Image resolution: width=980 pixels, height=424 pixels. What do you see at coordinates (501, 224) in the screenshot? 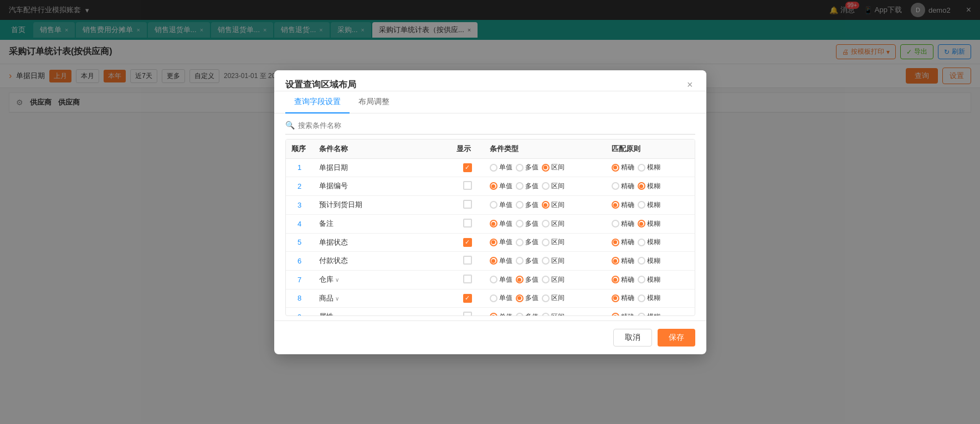
I see `type-radio-type_single-4: 单值` at bounding box center [501, 224].